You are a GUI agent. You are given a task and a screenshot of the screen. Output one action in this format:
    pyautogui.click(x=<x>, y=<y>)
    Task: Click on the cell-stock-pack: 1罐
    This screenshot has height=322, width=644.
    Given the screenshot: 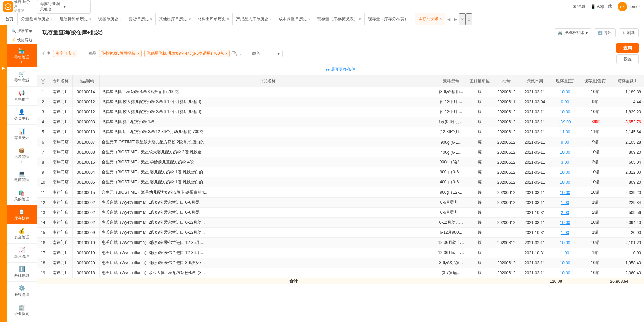 What is the action you would take?
    pyautogui.click(x=595, y=203)
    